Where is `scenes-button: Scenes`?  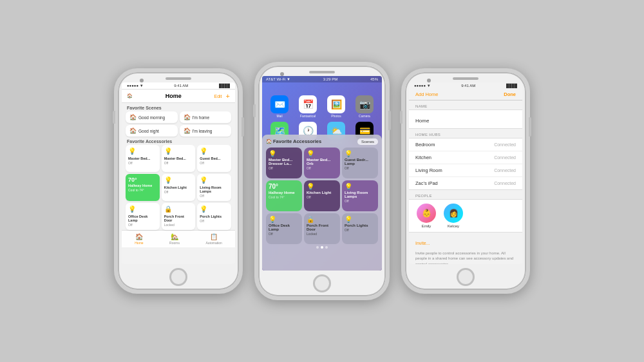 scenes-button: Scenes is located at coordinates (368, 142).